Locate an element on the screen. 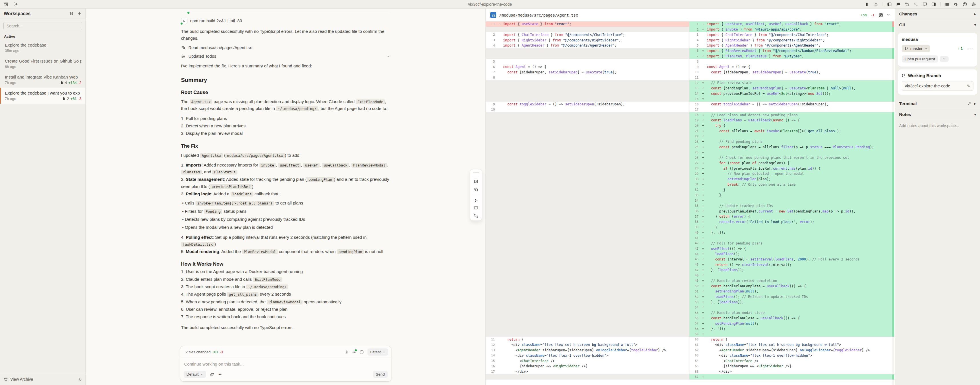 The height and width of the screenshot is (385, 980). diff-line: 32+ } is located at coordinates (791, 190).